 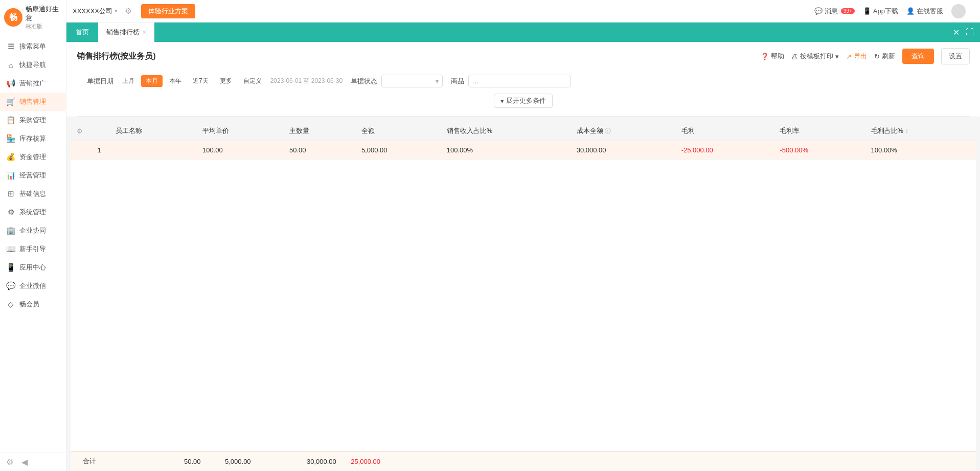 I want to click on refresh-button: ↻ 刷新, so click(x=884, y=56).